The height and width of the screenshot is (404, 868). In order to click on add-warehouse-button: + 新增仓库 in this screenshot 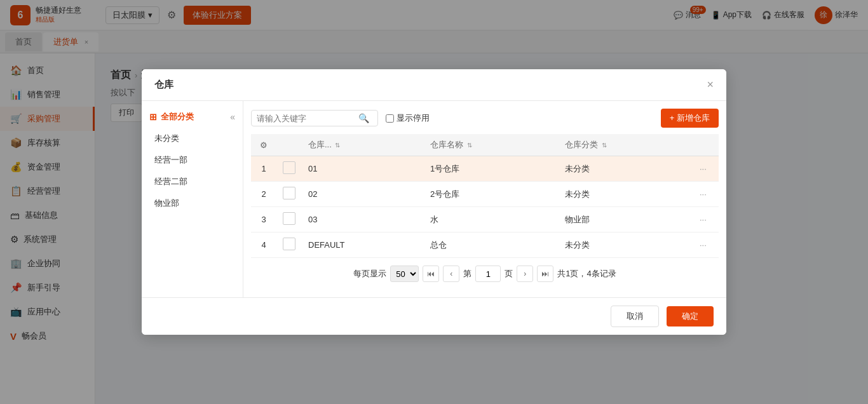, I will do `click(690, 118)`.